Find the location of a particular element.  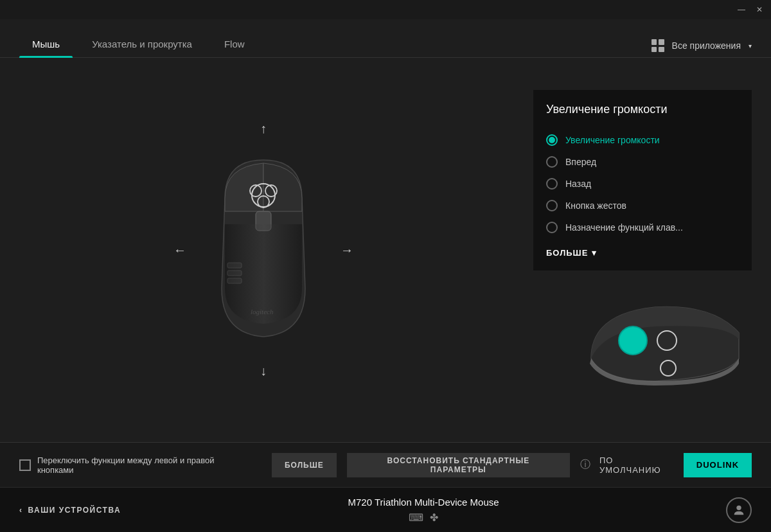

checkbox-wrapper: Переключить функции между левой и правой… is located at coordinates (134, 465).